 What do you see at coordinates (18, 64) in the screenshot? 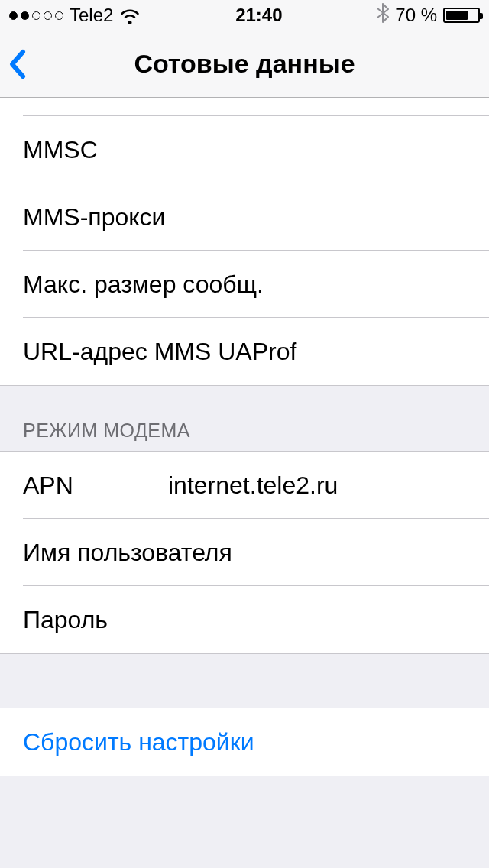
I see `back-button` at bounding box center [18, 64].